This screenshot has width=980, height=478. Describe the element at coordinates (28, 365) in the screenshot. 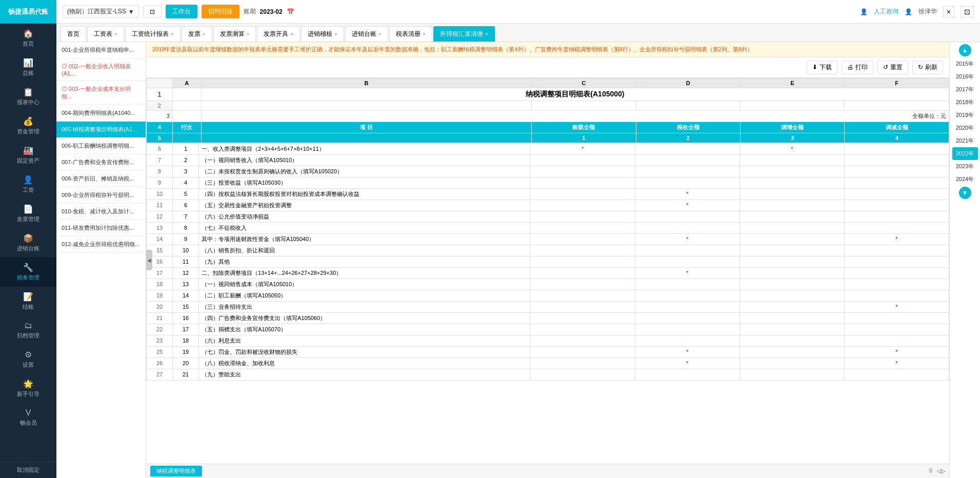

I see `sidebar-item-label: 设置` at that location.